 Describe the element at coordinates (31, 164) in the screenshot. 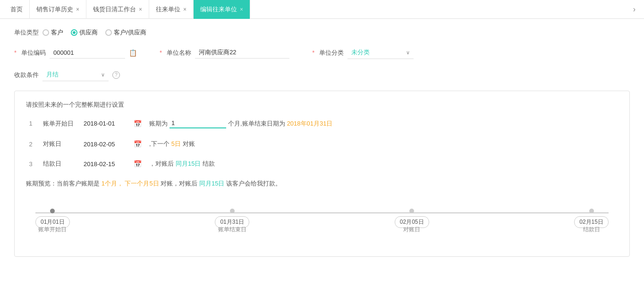

I see `period-num-3: 3` at that location.